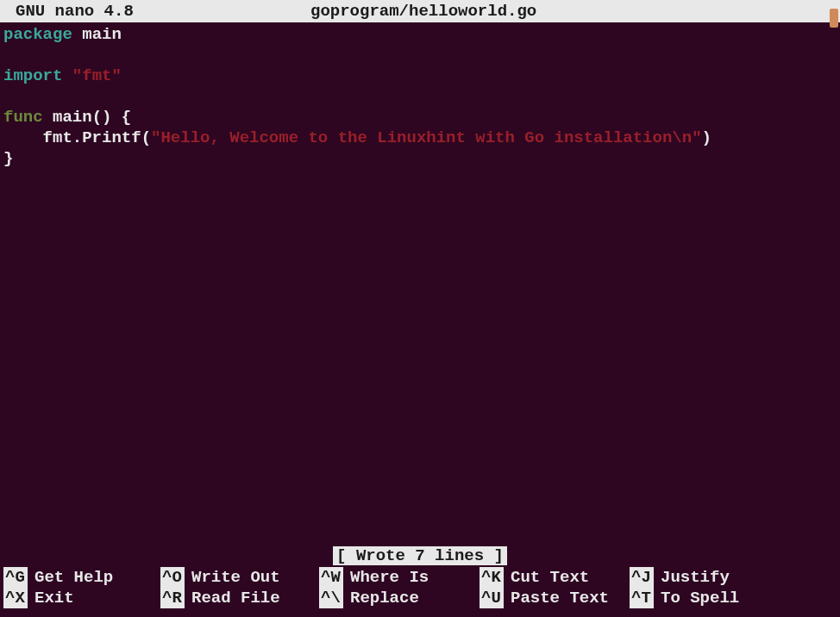 The image size is (840, 617). Describe the element at coordinates (420, 598) in the screenshot. I see `shortcut-row-2: ^XExit ^RRead File ^\Replace ^UPaste Tex…` at that location.